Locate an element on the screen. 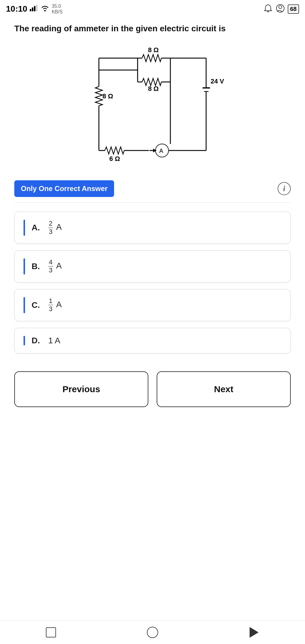 The image size is (305, 644). next-button: Next is located at coordinates (224, 389).